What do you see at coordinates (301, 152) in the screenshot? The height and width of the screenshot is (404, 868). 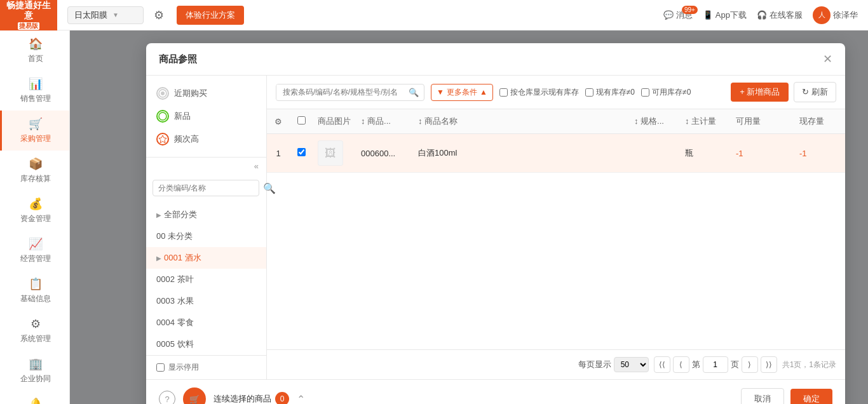 I see `row-select-input` at bounding box center [301, 152].